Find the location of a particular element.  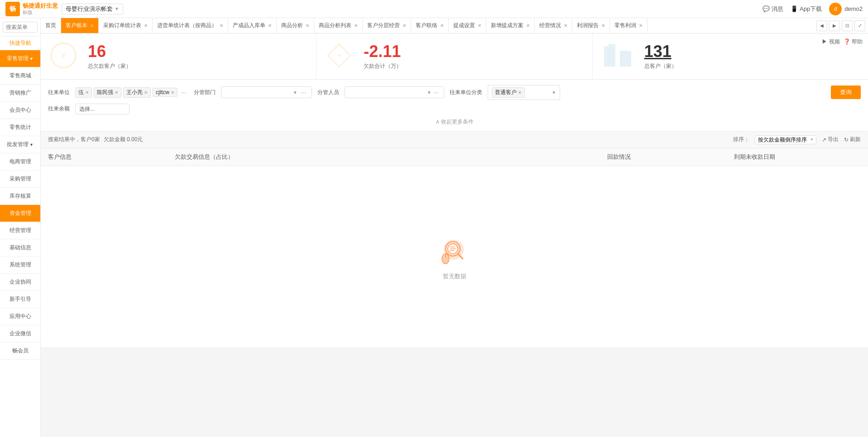

filter-row-1: 往来单位 伍 ✕ 陈民强 ✕ 王小亮 ✕ cjttcw ✕ ··· is located at coordinates (455, 92).